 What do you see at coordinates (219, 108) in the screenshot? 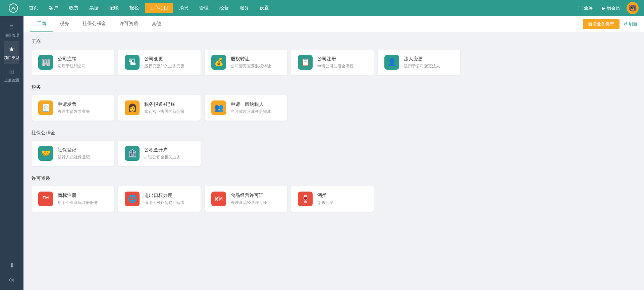
I see `card-icon-申请一般纳税人: 👥` at bounding box center [219, 108].